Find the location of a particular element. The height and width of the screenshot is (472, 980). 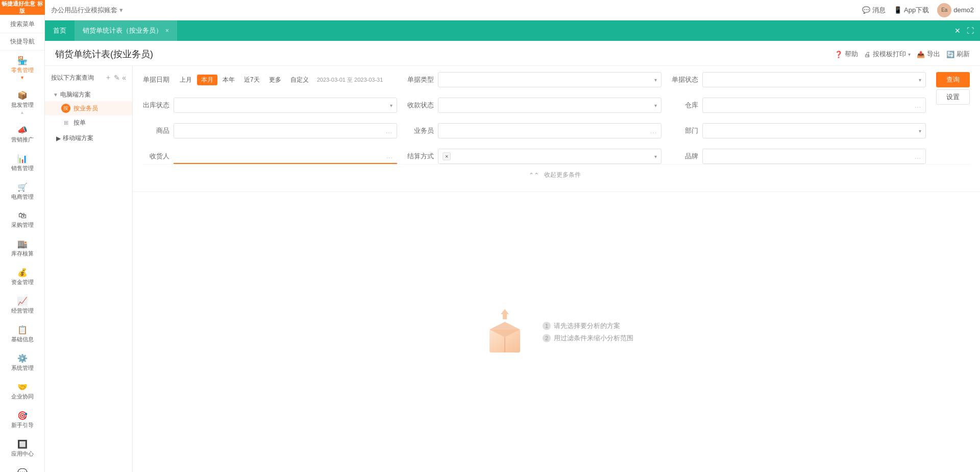

dept-select: ▾ is located at coordinates (814, 131).